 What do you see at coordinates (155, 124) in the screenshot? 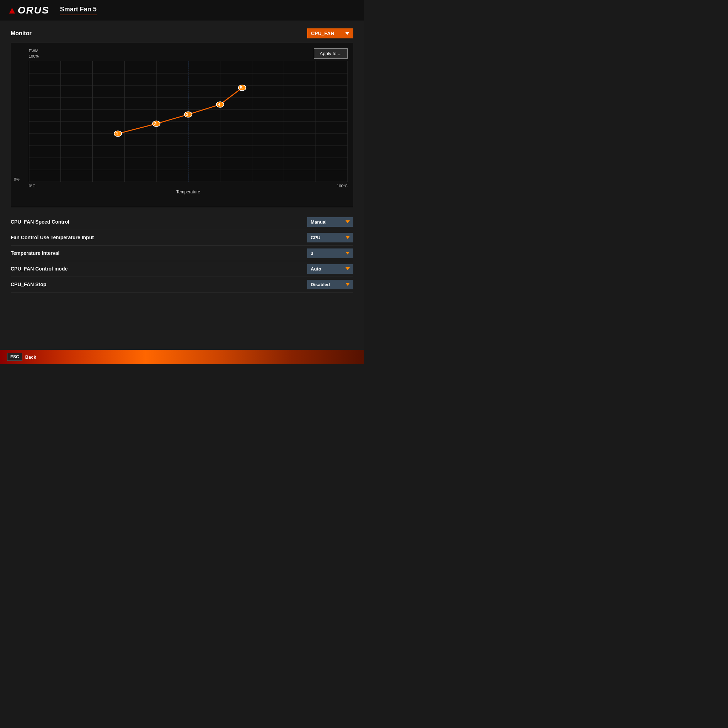
I see `svg-text: 2` at bounding box center [155, 124].